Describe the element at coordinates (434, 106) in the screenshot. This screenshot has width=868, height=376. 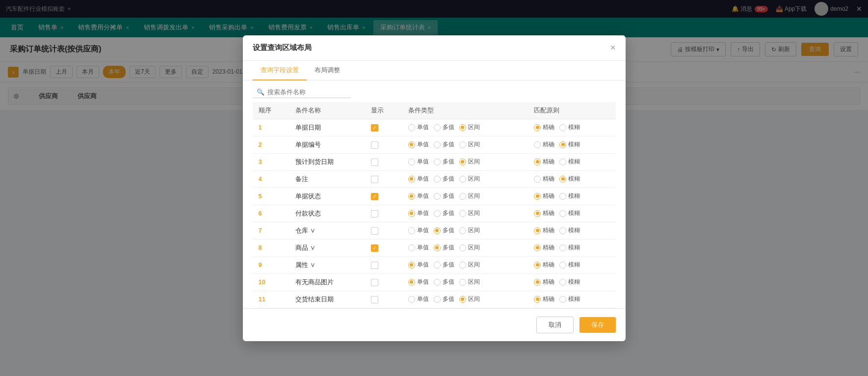
I see `conditions-table: 顺序 条件名称 显示 条件类型 匹配原则 1单据日期单值多值区间精确模糊2单据编…` at that location.